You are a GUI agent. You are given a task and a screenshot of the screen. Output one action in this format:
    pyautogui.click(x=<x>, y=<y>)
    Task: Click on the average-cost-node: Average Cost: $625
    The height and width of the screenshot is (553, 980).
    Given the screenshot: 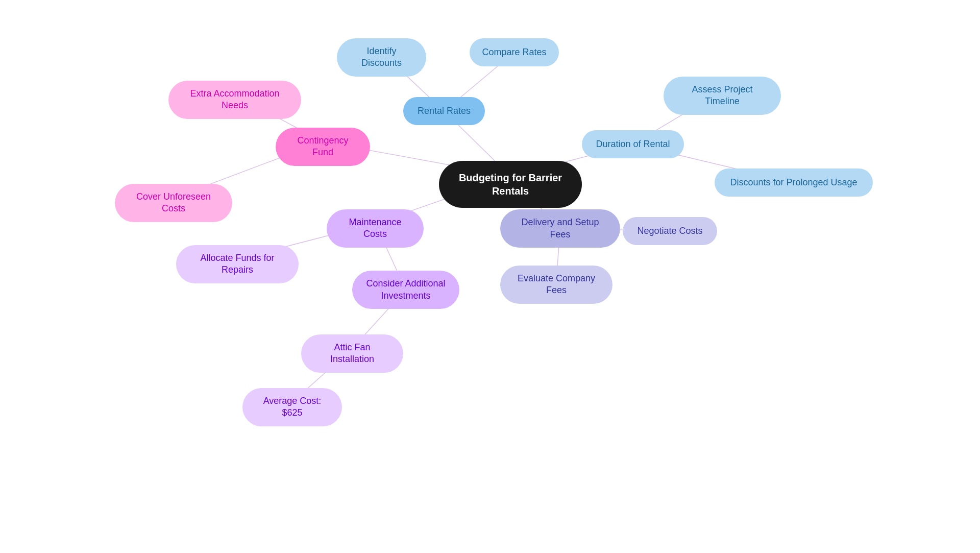 What is the action you would take?
    pyautogui.click(x=292, y=407)
    